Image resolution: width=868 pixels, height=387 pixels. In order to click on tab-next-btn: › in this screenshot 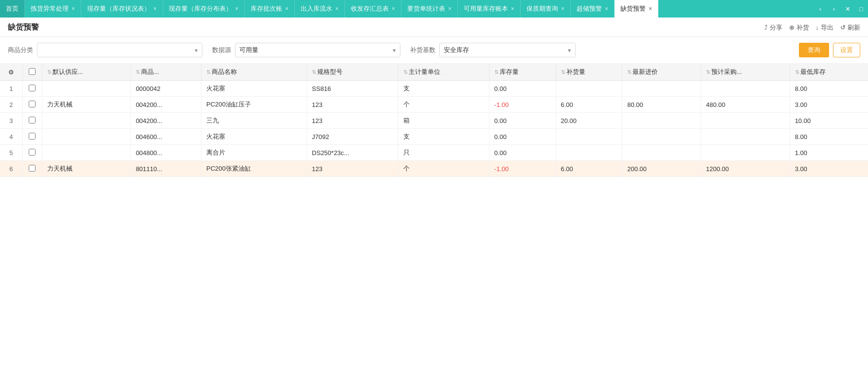, I will do `click(834, 9)`.